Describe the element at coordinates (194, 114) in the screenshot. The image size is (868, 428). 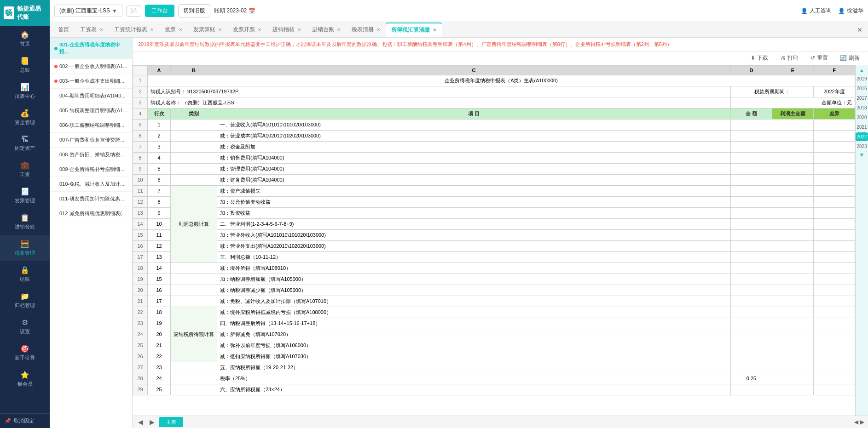
I see `header-leibie: 类别` at that location.